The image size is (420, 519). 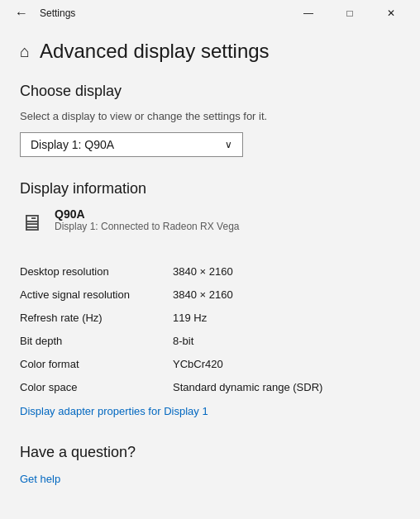 I want to click on row-label: Color space, so click(x=96, y=387).